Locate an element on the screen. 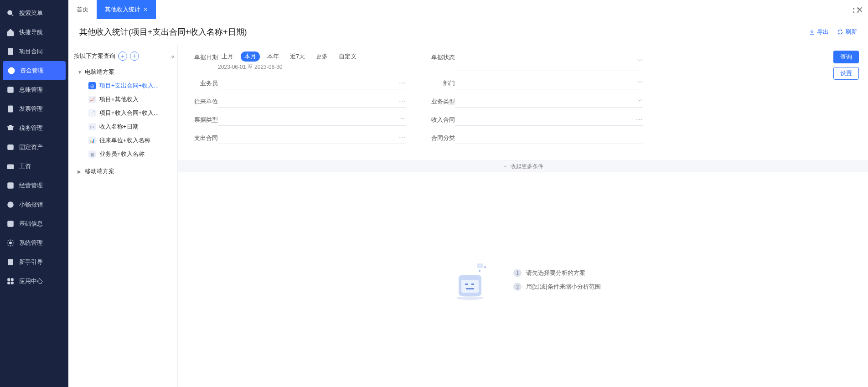 The image size is (868, 387). sidebar-item-app-center: 应用中心 is located at coordinates (34, 281).